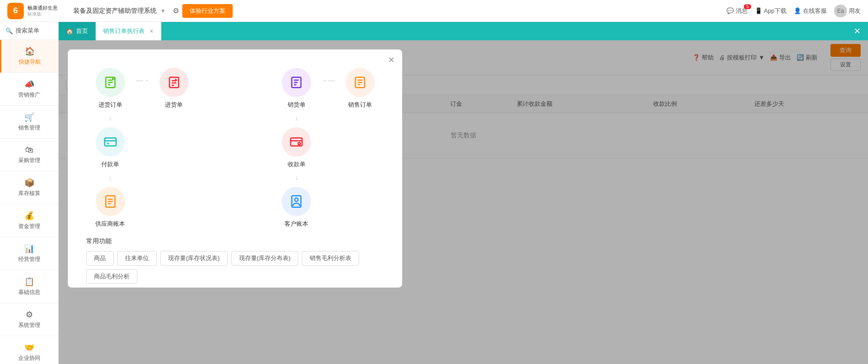 This screenshot has width=868, height=364. What do you see at coordinates (296, 148) in the screenshot?
I see `flow-mid-right-col: 销货单 ↓ 收款单 ↓` at bounding box center [296, 148].